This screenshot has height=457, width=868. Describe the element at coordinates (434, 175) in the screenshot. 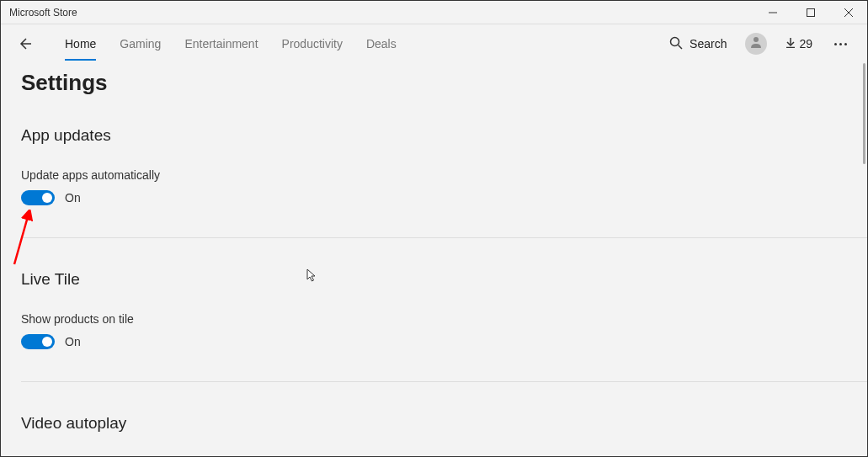

I see `setting-update-apps-label: Update apps automatically` at that location.